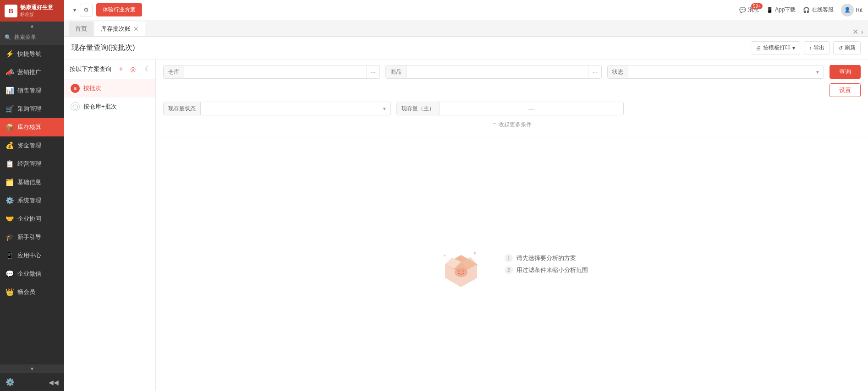 This screenshot has height=391, width=868. Describe the element at coordinates (32, 38) in the screenshot. I see `sidebar-search: 🔍 搜索菜单` at that location.